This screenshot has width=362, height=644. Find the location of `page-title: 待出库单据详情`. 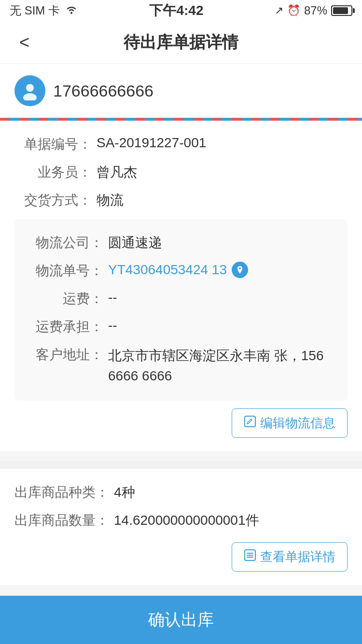

page-title: 待出库单据详情 is located at coordinates (181, 42).